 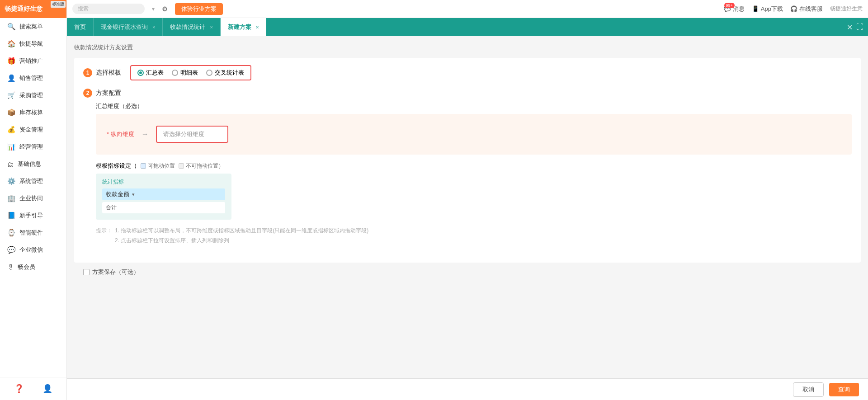 What do you see at coordinates (19, 389) in the screenshot?
I see `help-icon: ❓` at bounding box center [19, 389].